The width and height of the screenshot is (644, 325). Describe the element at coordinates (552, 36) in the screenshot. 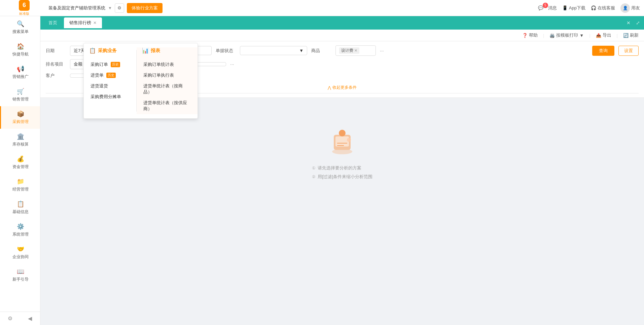

I see `print-icon: 🖨️` at that location.